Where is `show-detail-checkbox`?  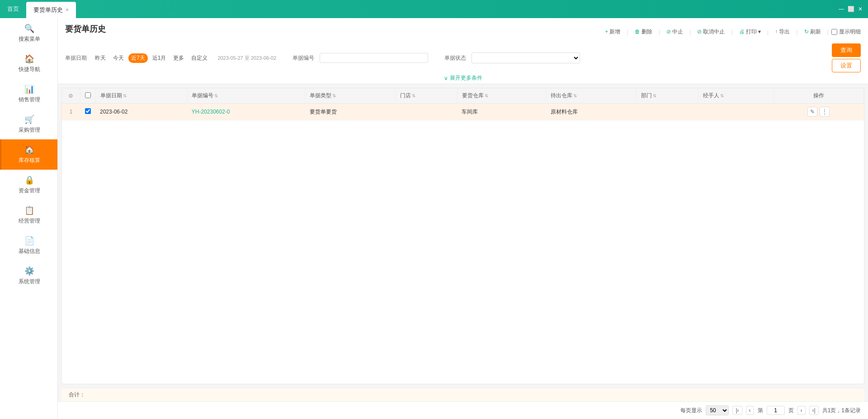 show-detail-checkbox is located at coordinates (835, 32).